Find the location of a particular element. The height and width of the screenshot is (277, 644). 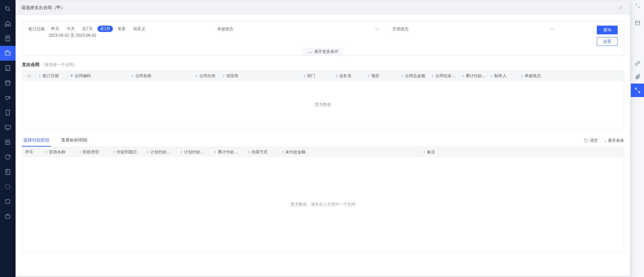

col-label: 未付款金额 is located at coordinates (295, 152).